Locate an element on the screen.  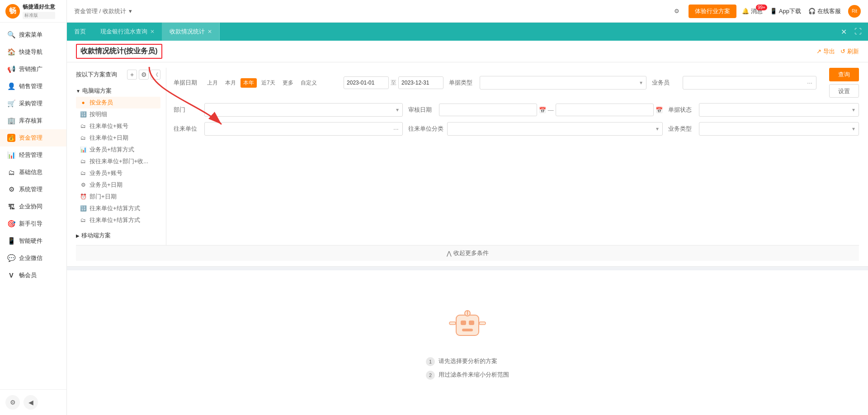
wechat-icon: 💬 is located at coordinates (11, 258).